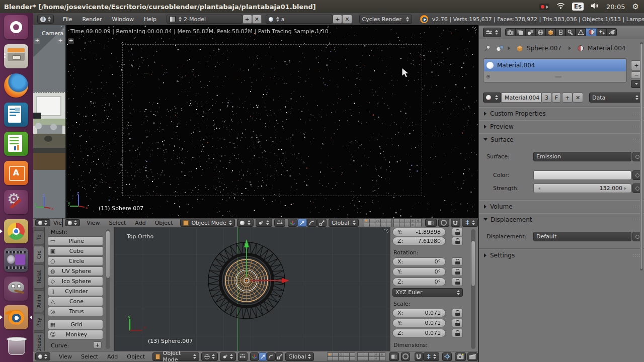 This screenshot has height=362, width=644. I want to click on add-cylinder-button: ▯Cylinder, so click(75, 292).